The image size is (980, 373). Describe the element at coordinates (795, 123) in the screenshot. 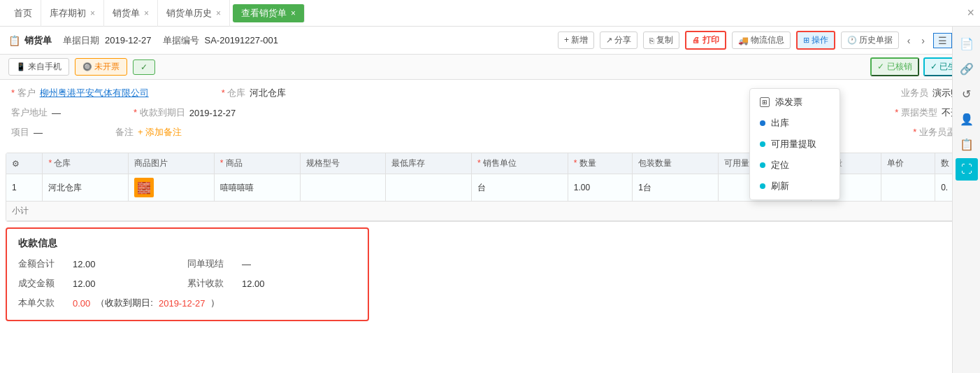

I see `dropdown-outbound: 出库` at that location.